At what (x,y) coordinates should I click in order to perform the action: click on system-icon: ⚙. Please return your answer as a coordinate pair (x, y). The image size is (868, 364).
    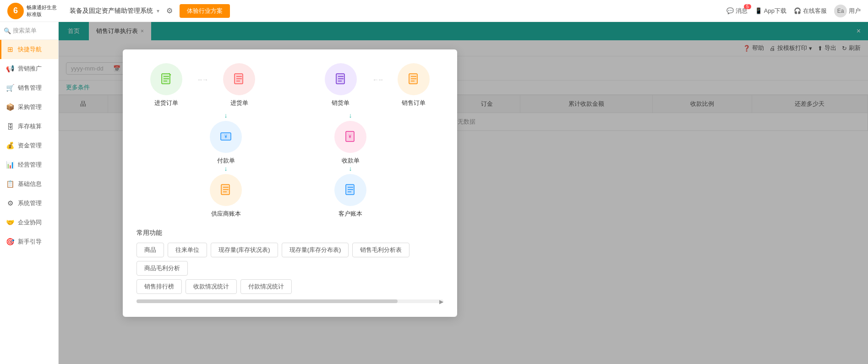
    Looking at the image, I should click on (10, 203).